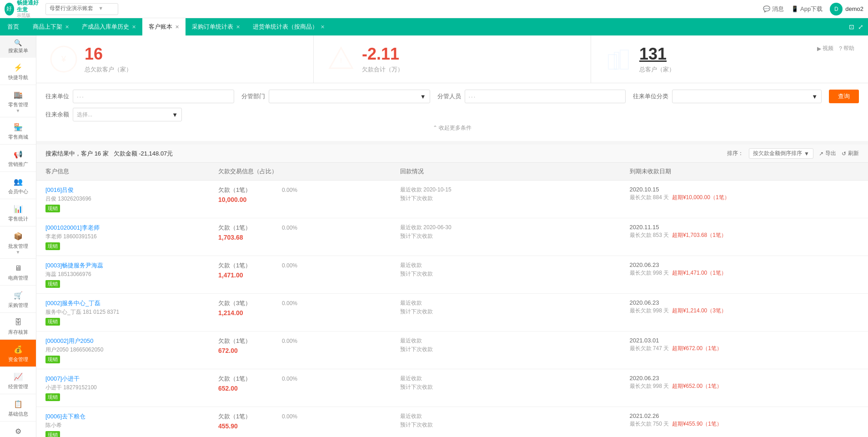 The height and width of the screenshot is (437, 868). What do you see at coordinates (852, 27) in the screenshot?
I see `nav-restore-icon: ⊡` at bounding box center [852, 27].